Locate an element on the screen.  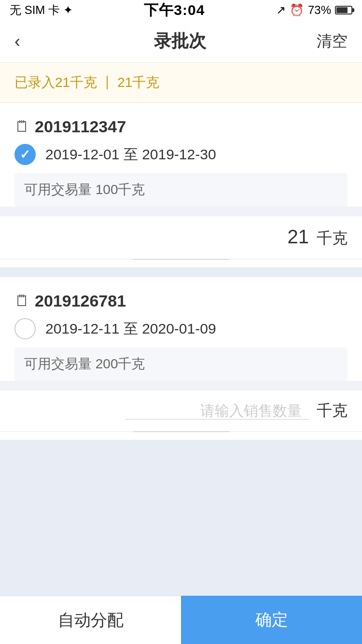
auto-distribute-button: 自动分配 is located at coordinates (91, 620).